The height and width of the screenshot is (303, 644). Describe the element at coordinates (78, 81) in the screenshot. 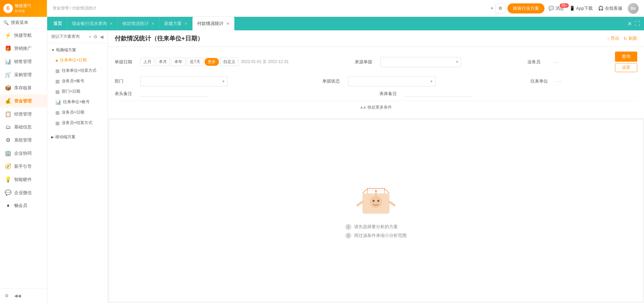

I see `scheme-item-salesman-account: ▦ 业务员+账号` at that location.